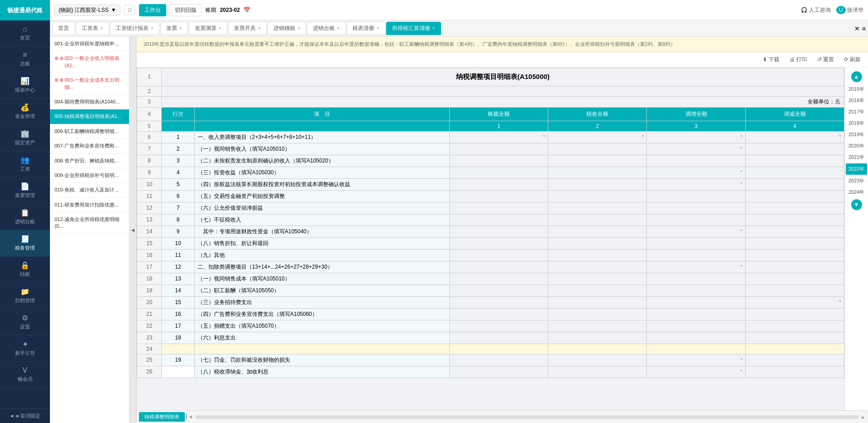  What do you see at coordinates (149, 114) in the screenshot?
I see `rn-4: 4` at bounding box center [149, 114].